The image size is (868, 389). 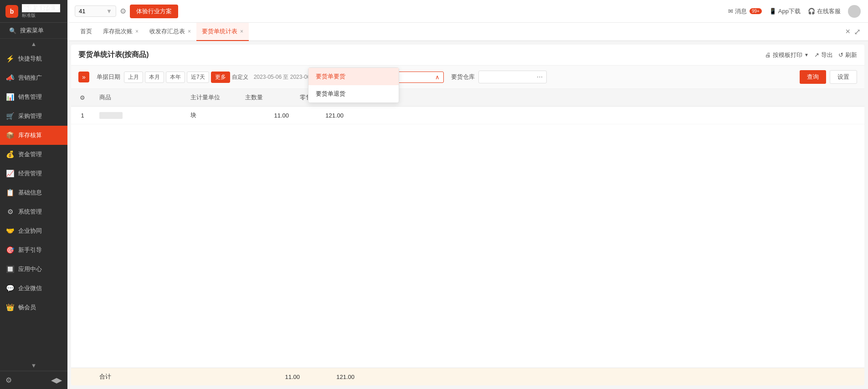 What do you see at coordinates (785, 11) in the screenshot?
I see `app-download-button: 📱 App下载` at bounding box center [785, 11].